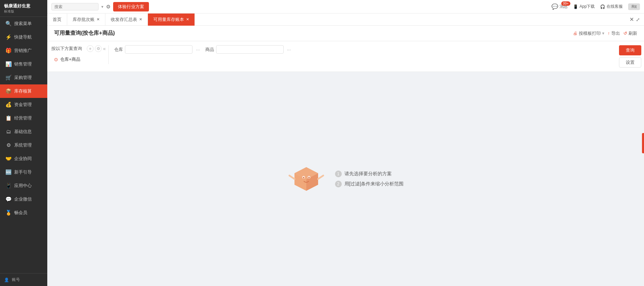 The height and width of the screenshot is (286, 644). Describe the element at coordinates (560, 7) in the screenshot. I see `message-button: 💬 消息 99+` at that location.